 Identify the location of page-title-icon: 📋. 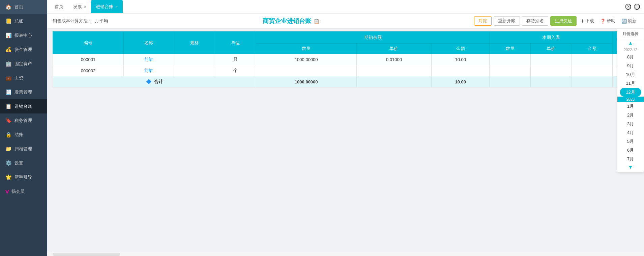
(316, 21).